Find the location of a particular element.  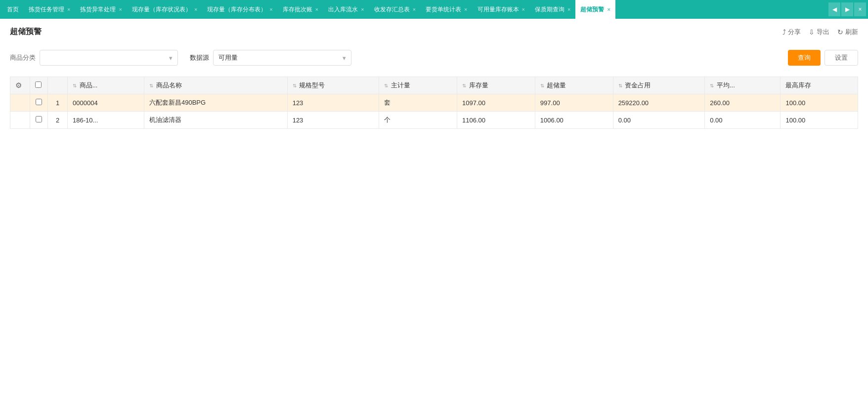

export-icon: ⇩ is located at coordinates (812, 32).